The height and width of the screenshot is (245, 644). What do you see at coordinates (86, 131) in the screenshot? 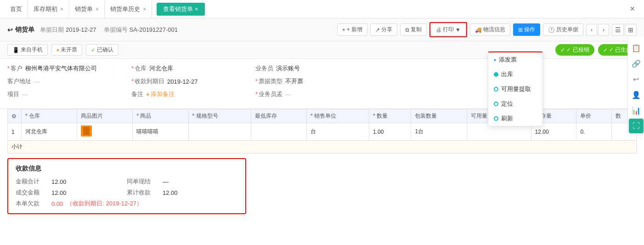
I see `product-image` at bounding box center [86, 131].